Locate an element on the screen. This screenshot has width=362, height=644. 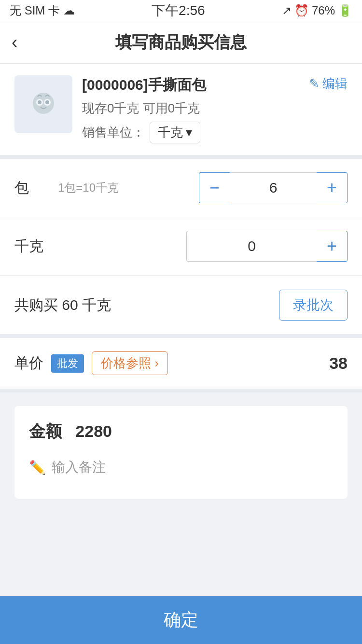
unit-select: 千克 ▾ is located at coordinates (175, 132).